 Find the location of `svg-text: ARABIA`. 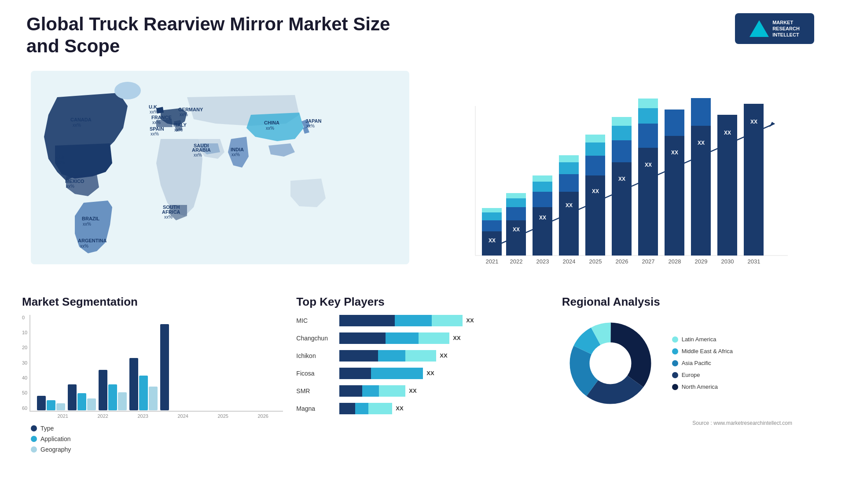

svg-text: ARABIA is located at coordinates (202, 150).